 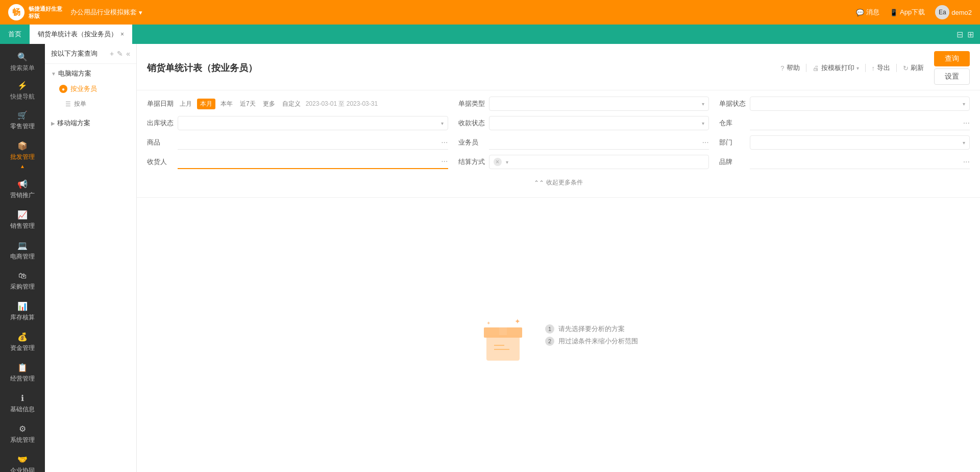 I want to click on sidebar-item-ecommerce: 💻 电商管理, so click(x=22, y=251).